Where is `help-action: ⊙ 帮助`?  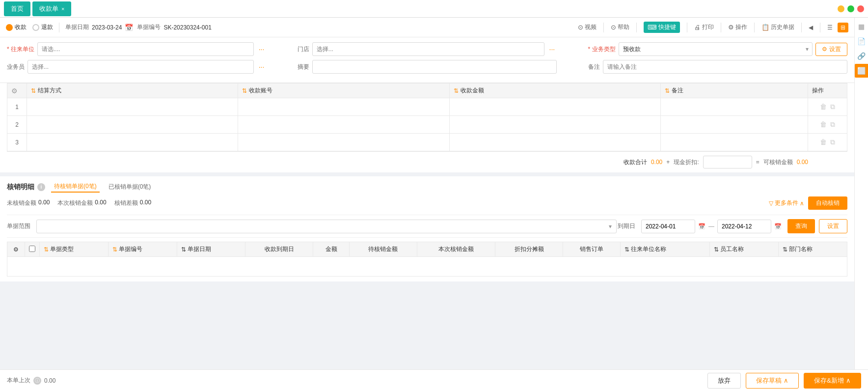 help-action: ⊙ 帮助 is located at coordinates (620, 28).